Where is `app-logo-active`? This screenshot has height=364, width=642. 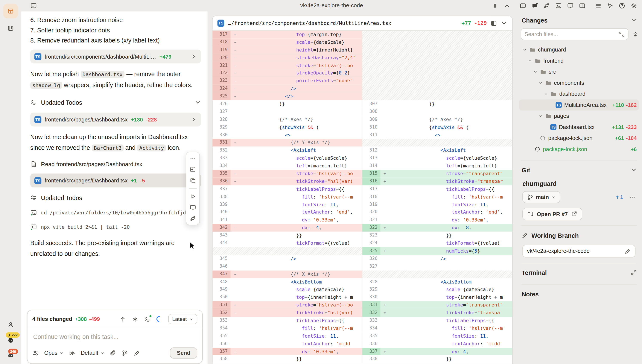 app-logo-active is located at coordinates (11, 11).